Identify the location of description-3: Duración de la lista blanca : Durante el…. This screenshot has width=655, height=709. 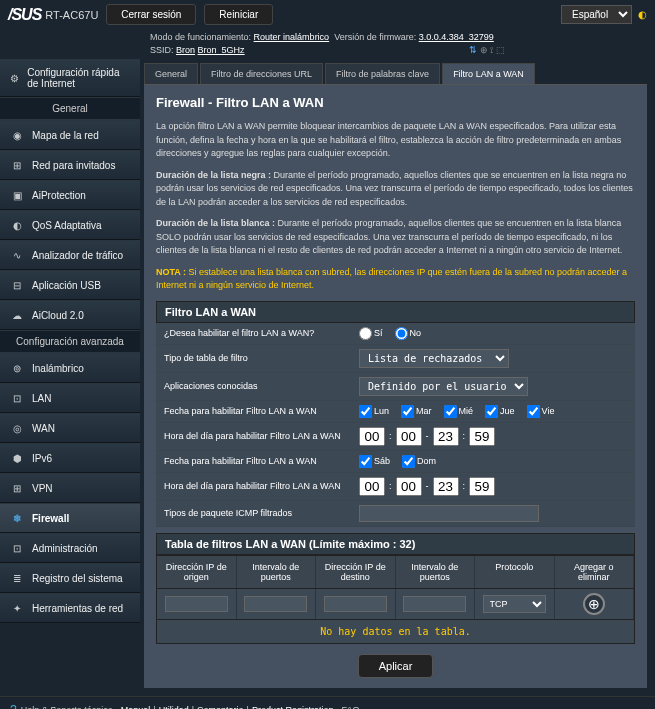
(396, 238).